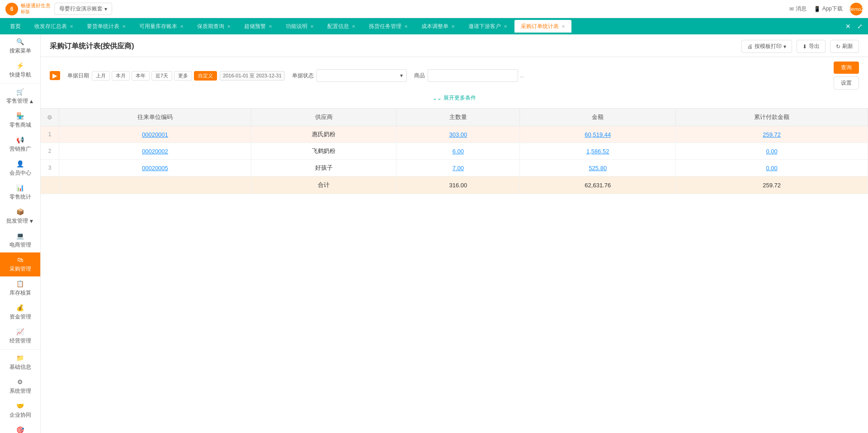 The width and height of the screenshot is (868, 433). What do you see at coordinates (458, 168) in the screenshot?
I see `qty-cell: 7.00` at bounding box center [458, 168].